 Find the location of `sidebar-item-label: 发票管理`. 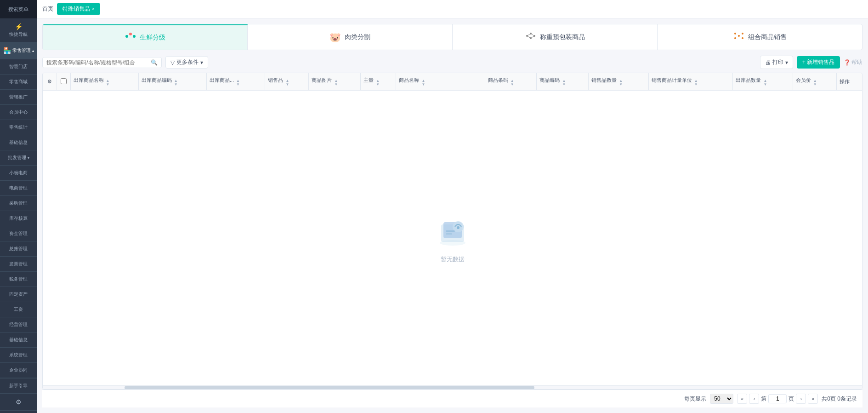

sidebar-item-label: 发票管理 is located at coordinates (18, 264).